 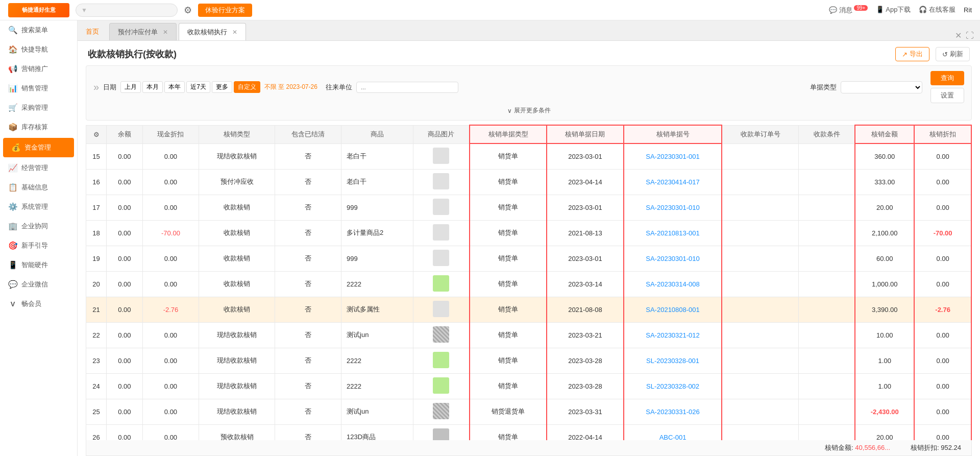 I want to click on date-btn-last-month: 上月, so click(x=131, y=87).